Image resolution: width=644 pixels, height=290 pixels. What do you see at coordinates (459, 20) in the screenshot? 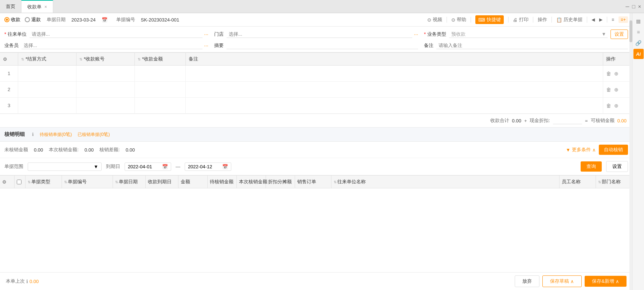
I see `help-btn: ⊙ 帮助` at bounding box center [459, 20].